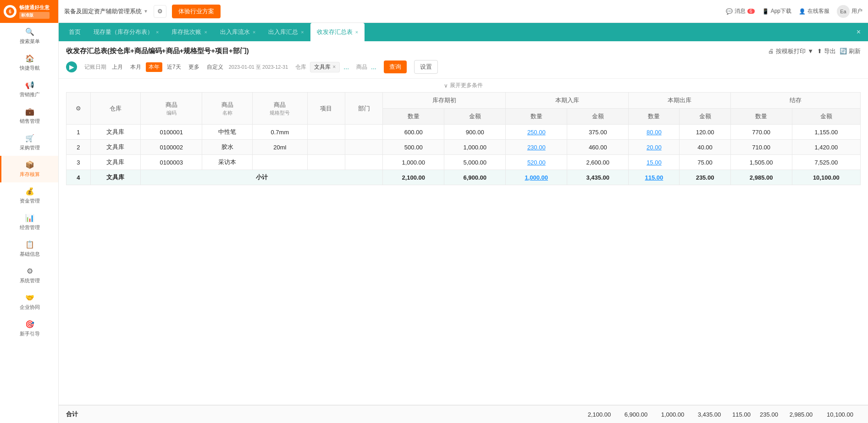  I want to click on tabbar-close-all: ×, so click(858, 32).